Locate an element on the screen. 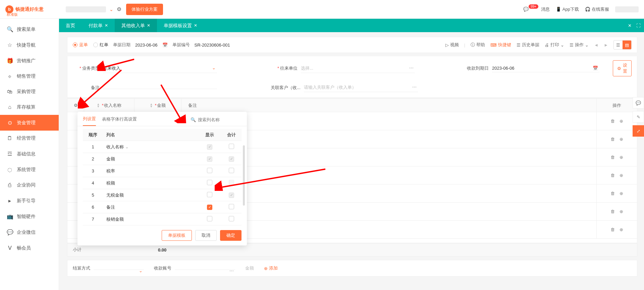  add-payment-link: ⊕ 添加 is located at coordinates (271, 268).